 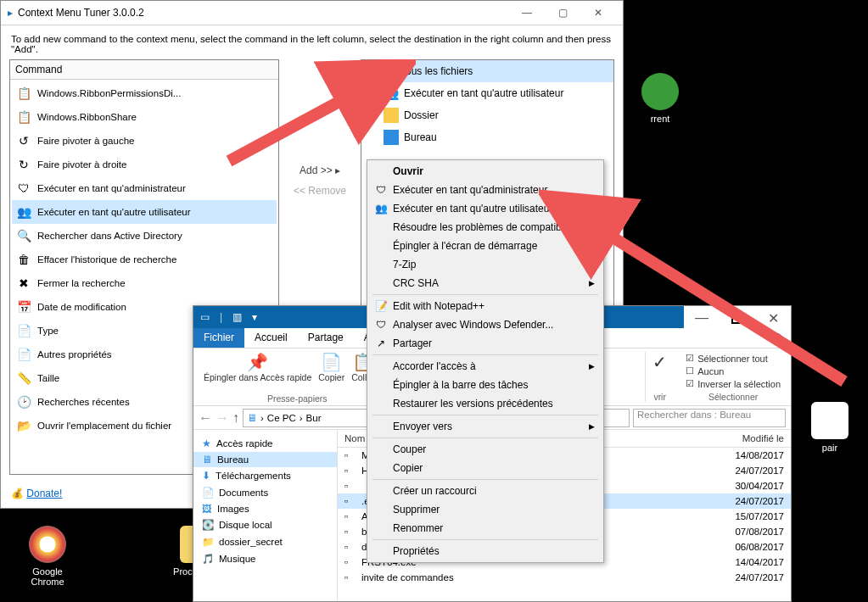 What do you see at coordinates (777, 337) in the screenshot?
I see `help-icon: ⓘ` at bounding box center [777, 337].